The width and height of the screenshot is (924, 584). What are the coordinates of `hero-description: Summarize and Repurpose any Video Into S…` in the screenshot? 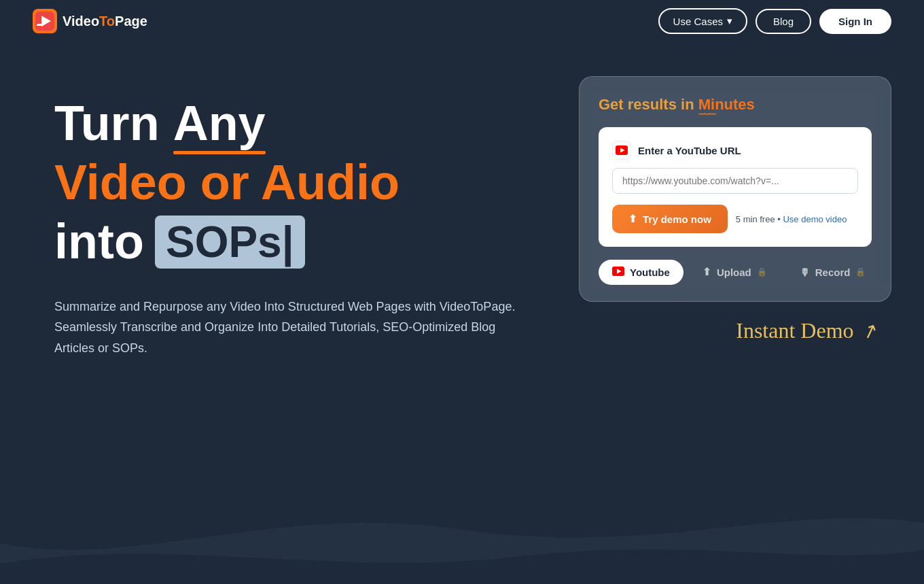 It's located at (285, 328).